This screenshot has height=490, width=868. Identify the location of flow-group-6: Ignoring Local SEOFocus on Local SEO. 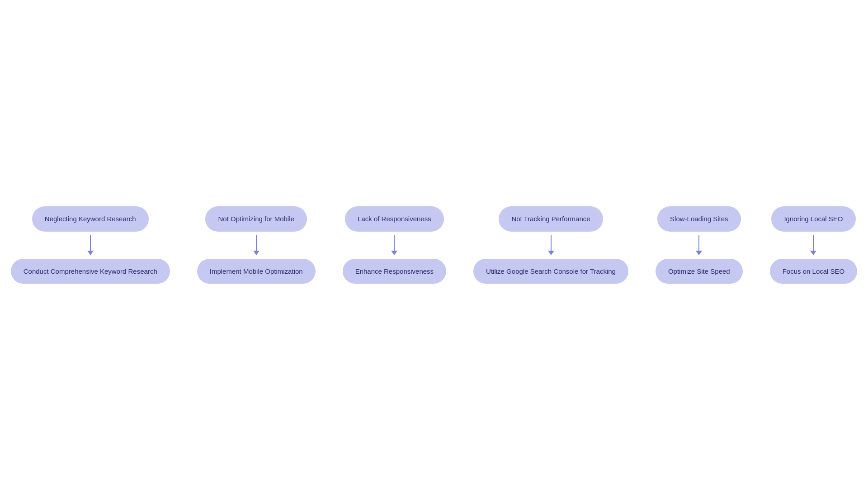
(814, 245).